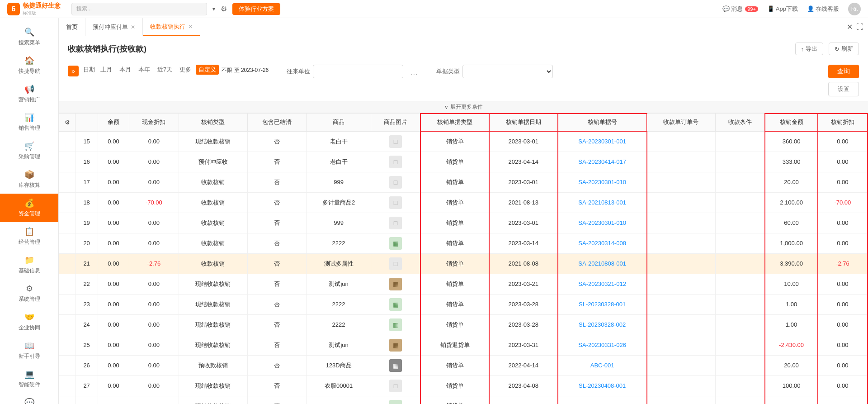 This screenshot has width=868, height=404. I want to click on sidebar-item-search: 🔍 搜索菜单, so click(29, 37).